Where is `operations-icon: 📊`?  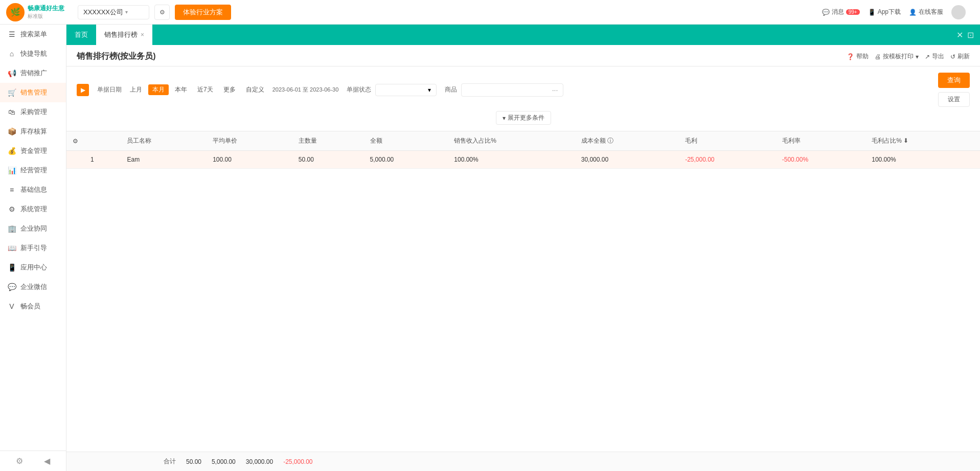 operations-icon: 📊 is located at coordinates (12, 170).